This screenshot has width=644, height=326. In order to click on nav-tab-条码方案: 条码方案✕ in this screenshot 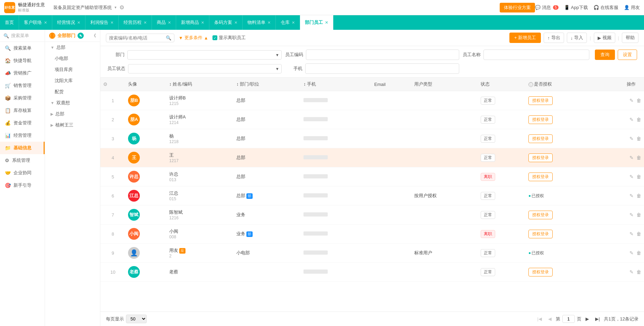, I will do `click(226, 23)`.